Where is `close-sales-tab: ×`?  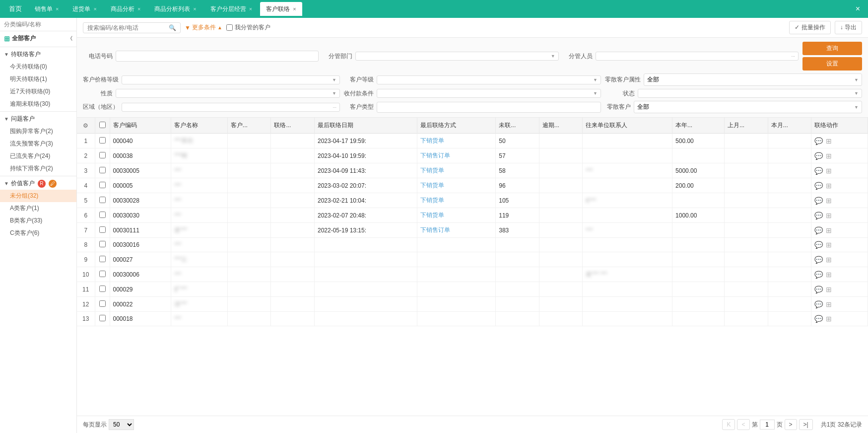
close-sales-tab: × is located at coordinates (57, 9).